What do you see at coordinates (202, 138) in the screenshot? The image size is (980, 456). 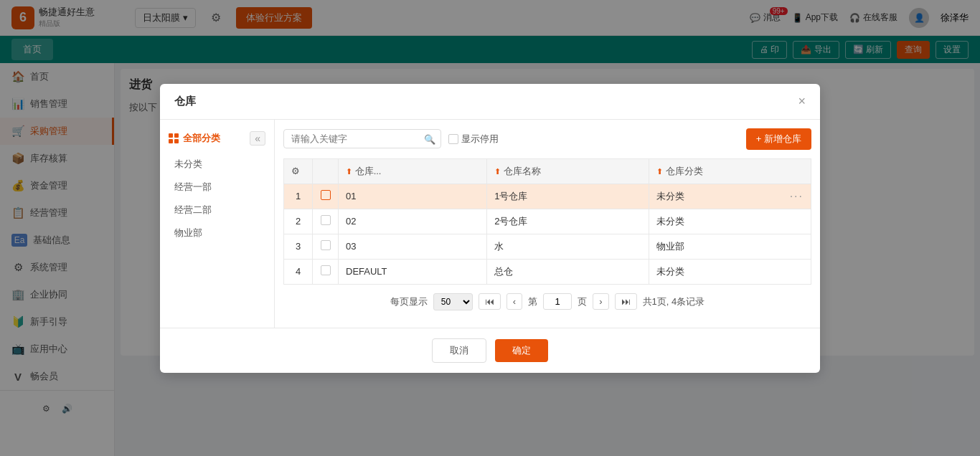 I see `all-category-label: 全部分类` at bounding box center [202, 138].